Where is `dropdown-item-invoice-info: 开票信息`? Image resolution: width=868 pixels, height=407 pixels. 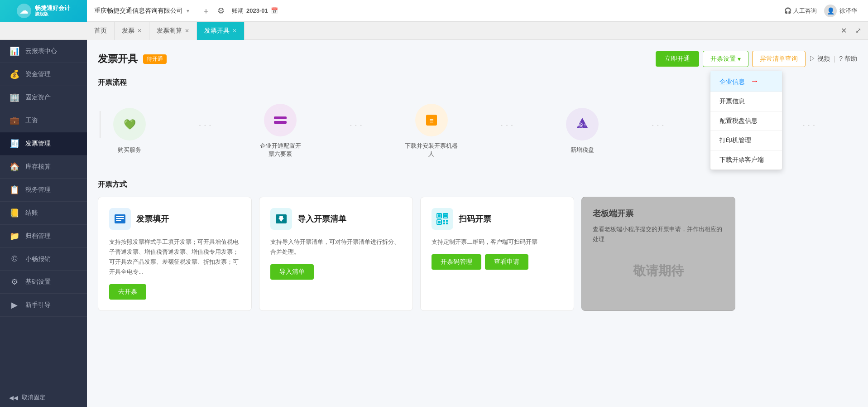
dropdown-item-invoice-info: 开票信息 is located at coordinates (746, 102).